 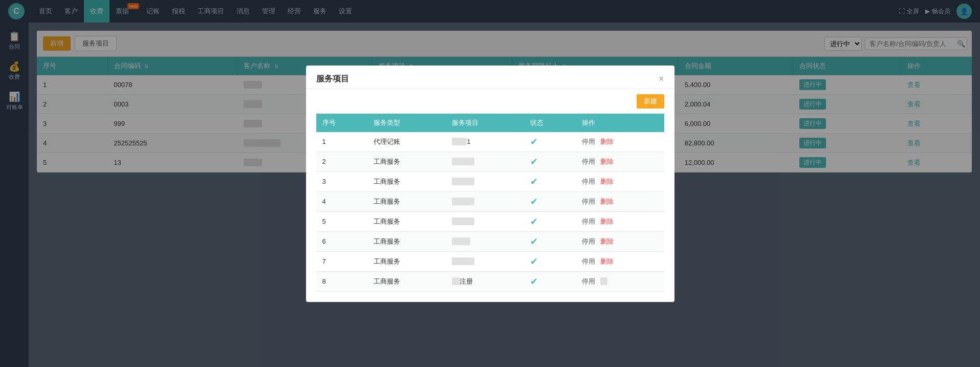 What do you see at coordinates (550, 123) in the screenshot?
I see `modal-col-status: 状态` at bounding box center [550, 123].